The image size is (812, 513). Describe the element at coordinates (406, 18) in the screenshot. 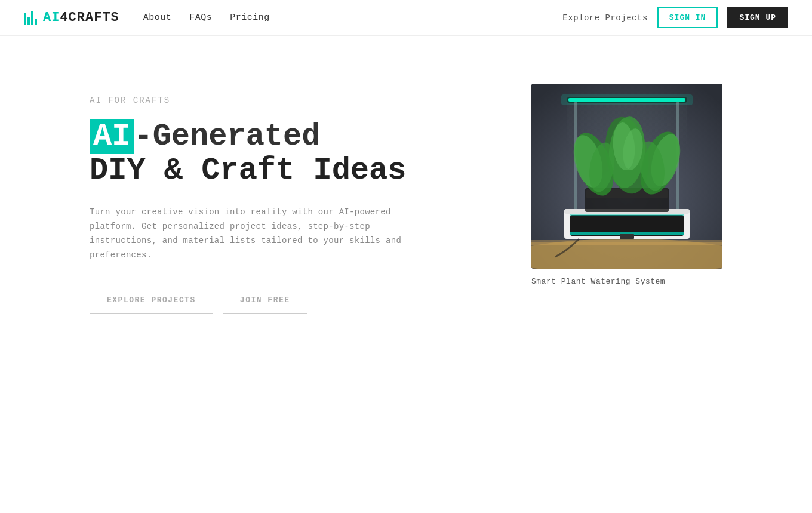

I see `site-header: AI4CRAFTS About FAQs Pricing Explore Pro…` at that location.